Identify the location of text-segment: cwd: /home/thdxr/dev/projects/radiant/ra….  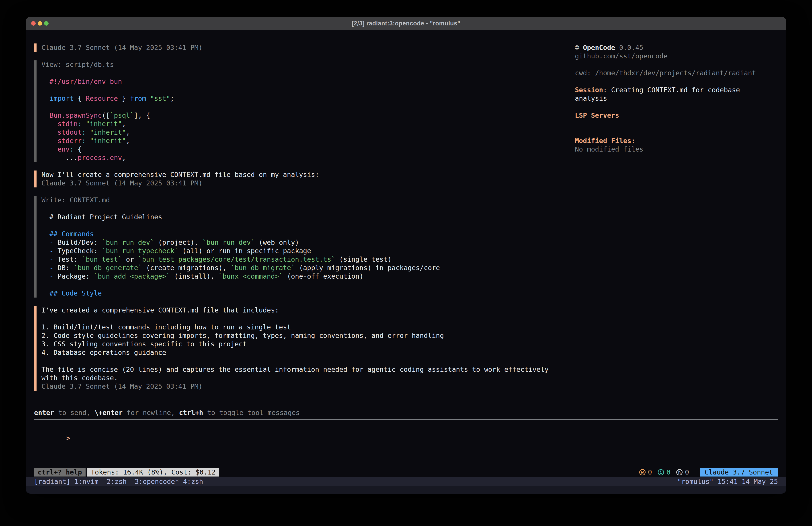
(665, 73).